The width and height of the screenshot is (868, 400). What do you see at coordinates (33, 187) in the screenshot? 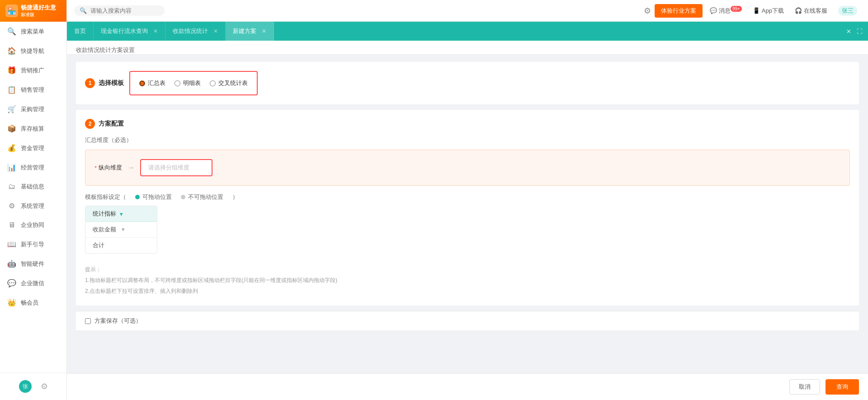
I see `sidebar-item-basic: 🗂 基础信息` at bounding box center [33, 187].